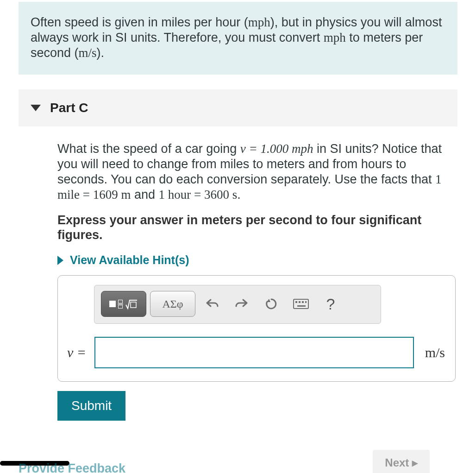 The width and height of the screenshot is (476, 473). I want to click on next-label: Next, so click(397, 462).